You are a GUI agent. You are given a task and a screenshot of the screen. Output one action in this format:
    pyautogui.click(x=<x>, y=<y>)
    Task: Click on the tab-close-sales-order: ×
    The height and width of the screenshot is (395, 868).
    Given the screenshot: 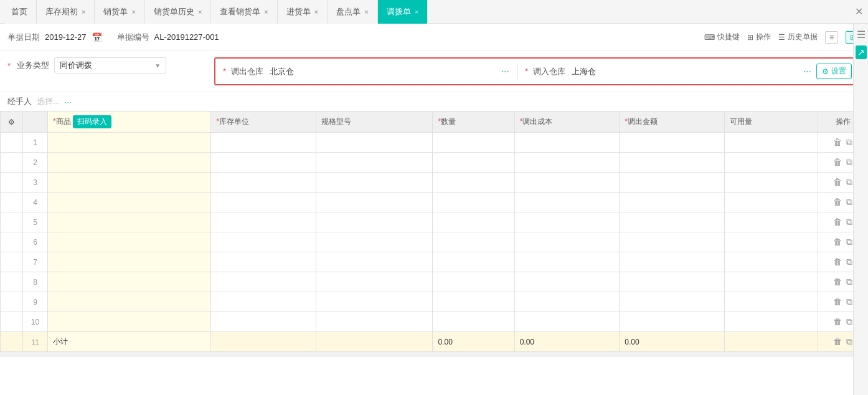 What is the action you would take?
    pyautogui.click(x=133, y=12)
    